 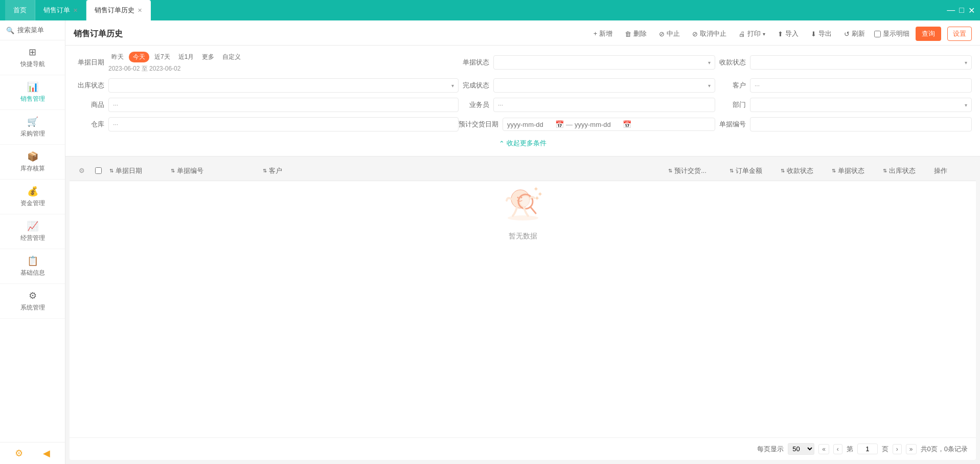 What do you see at coordinates (752, 171) in the screenshot?
I see `th-amount: ⇅ 订单金额` at bounding box center [752, 171].